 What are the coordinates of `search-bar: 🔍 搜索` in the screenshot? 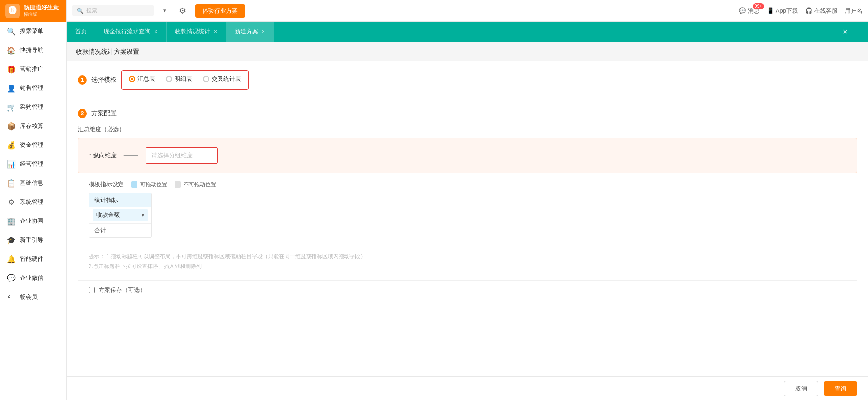 It's located at (113, 11).